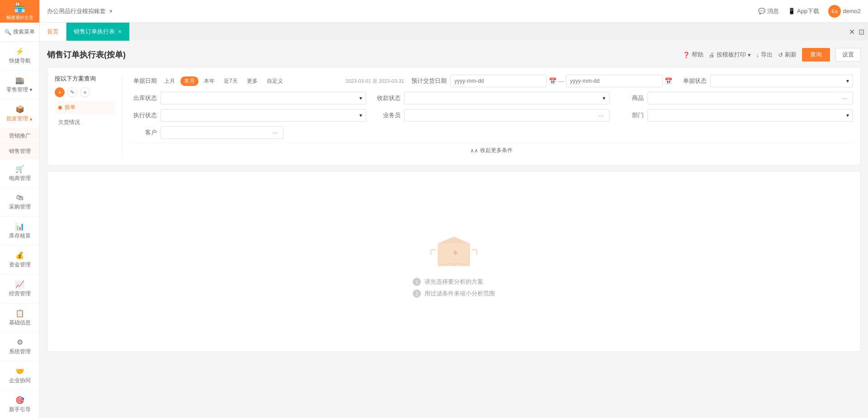 Image resolution: width=868 pixels, height=418 pixels. I want to click on payment-status-select: ▾, so click(507, 98).